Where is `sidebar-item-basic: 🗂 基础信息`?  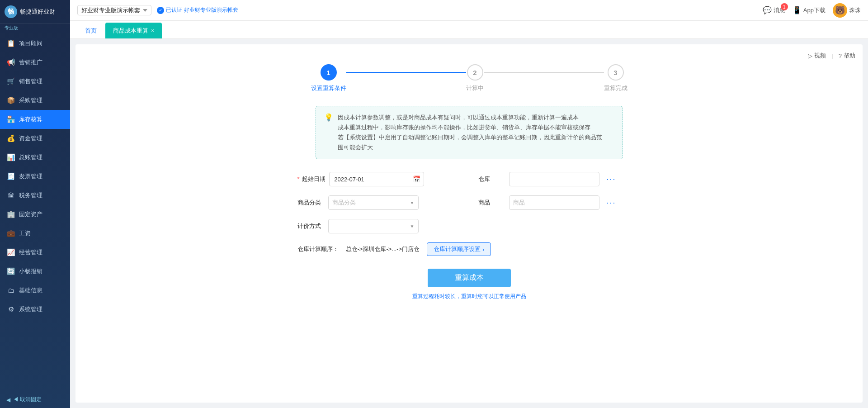 sidebar-item-basic: 🗂 基础信息 is located at coordinates (35, 290).